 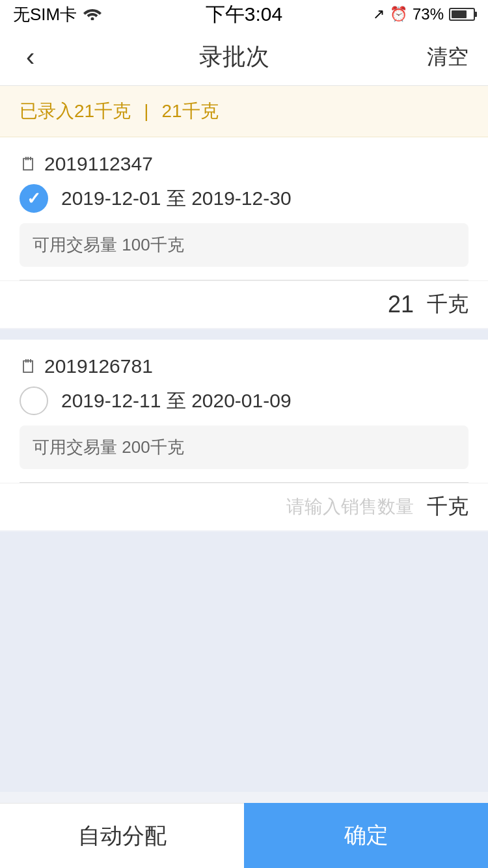 What do you see at coordinates (366, 835) in the screenshot?
I see `confirm-button: 确定` at bounding box center [366, 835].